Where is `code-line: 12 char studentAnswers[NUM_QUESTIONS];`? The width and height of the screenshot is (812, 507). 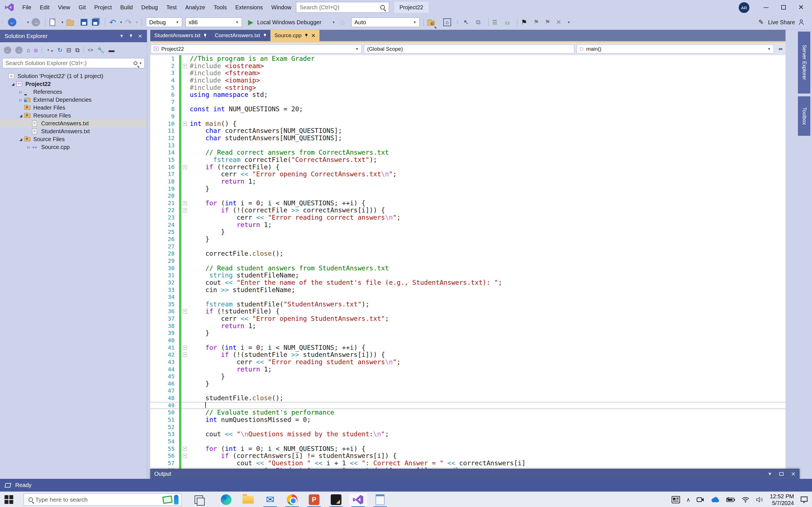 code-line: 12 char studentAnswers[NUM_QUESTIONS]; is located at coordinates (468, 138).